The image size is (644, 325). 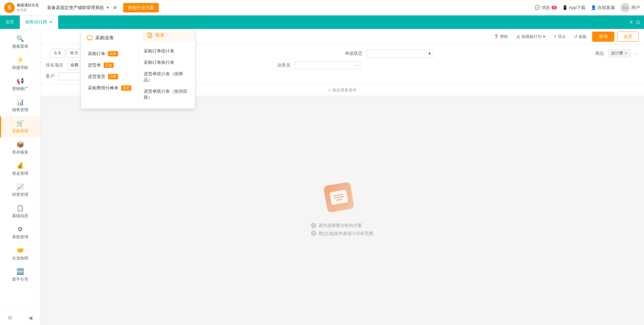 What do you see at coordinates (20, 169) in the screenshot?
I see `sidebar-item-finance: 💰 资金管理` at bounding box center [20, 169].